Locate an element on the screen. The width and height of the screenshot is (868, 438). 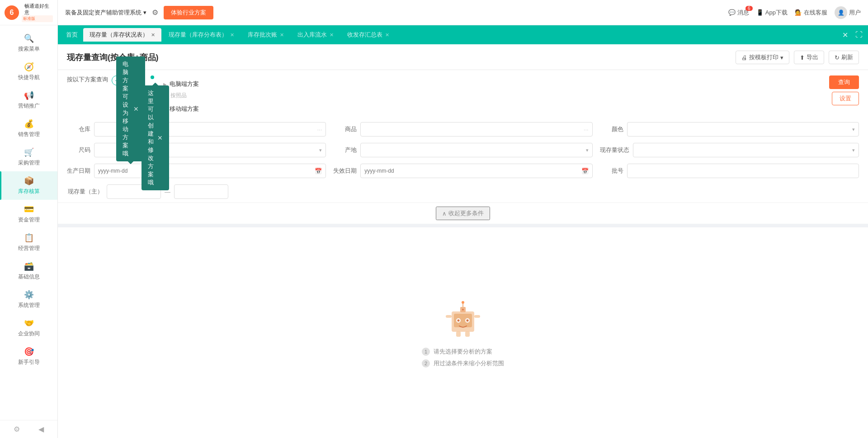
production-date-calendar-icon: 📅 is located at coordinates (318, 171).